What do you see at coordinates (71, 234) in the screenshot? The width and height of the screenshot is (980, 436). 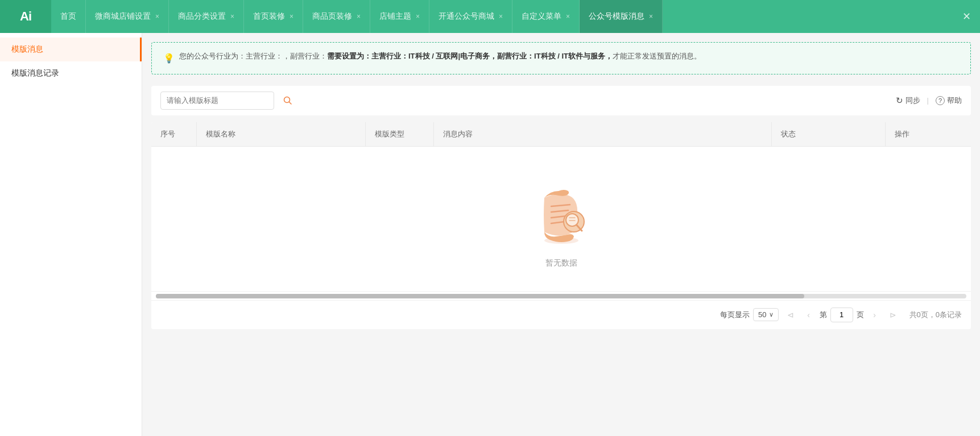 I see `sidebar: 模版消息模版消息记录` at bounding box center [71, 234].